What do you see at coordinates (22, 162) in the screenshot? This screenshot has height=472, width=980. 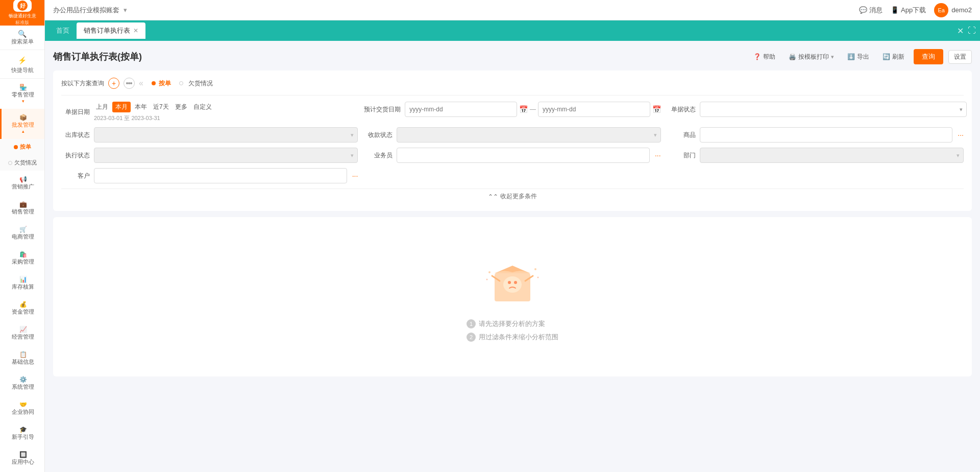 I see `sidebar-sub-item-backorder: 欠货情况` at bounding box center [22, 162].